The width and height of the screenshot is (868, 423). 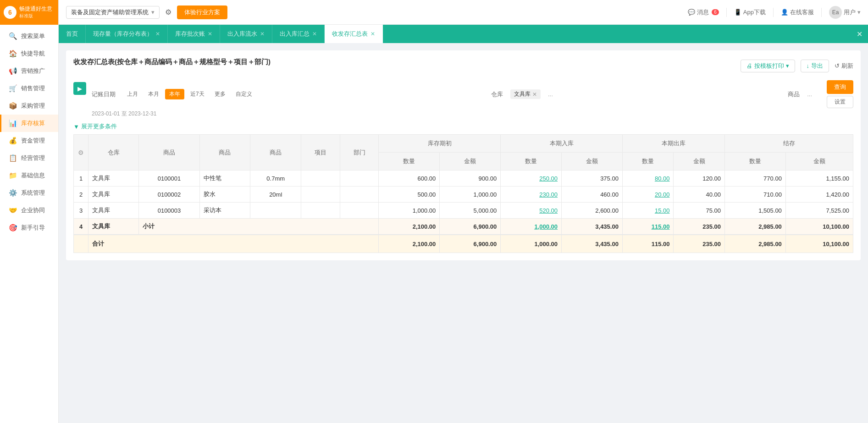 What do you see at coordinates (133, 94) in the screenshot?
I see `date-btn-last-month: 上月` at bounding box center [133, 94].